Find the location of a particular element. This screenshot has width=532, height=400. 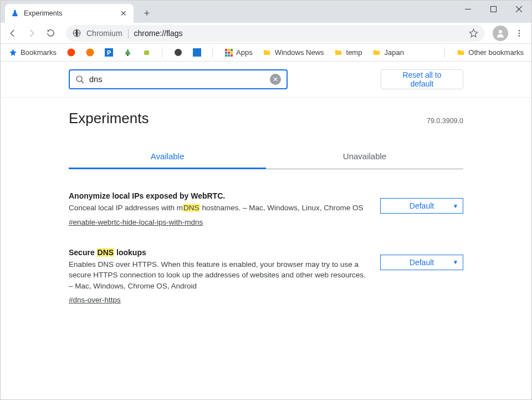

url-path: chrome://flags is located at coordinates (158, 33).